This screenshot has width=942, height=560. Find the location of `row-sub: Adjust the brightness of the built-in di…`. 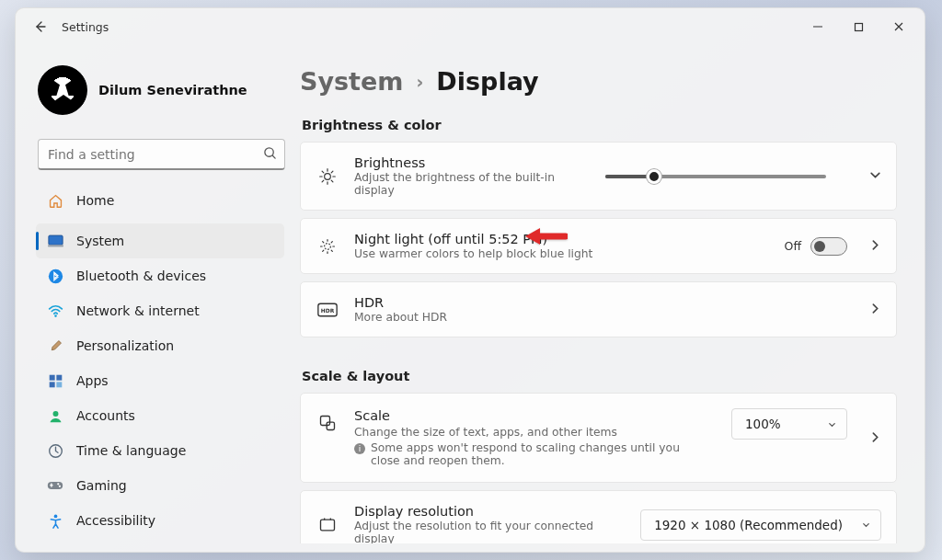

row-sub: Adjust the brightness of the built-in di… is located at coordinates (471, 184).